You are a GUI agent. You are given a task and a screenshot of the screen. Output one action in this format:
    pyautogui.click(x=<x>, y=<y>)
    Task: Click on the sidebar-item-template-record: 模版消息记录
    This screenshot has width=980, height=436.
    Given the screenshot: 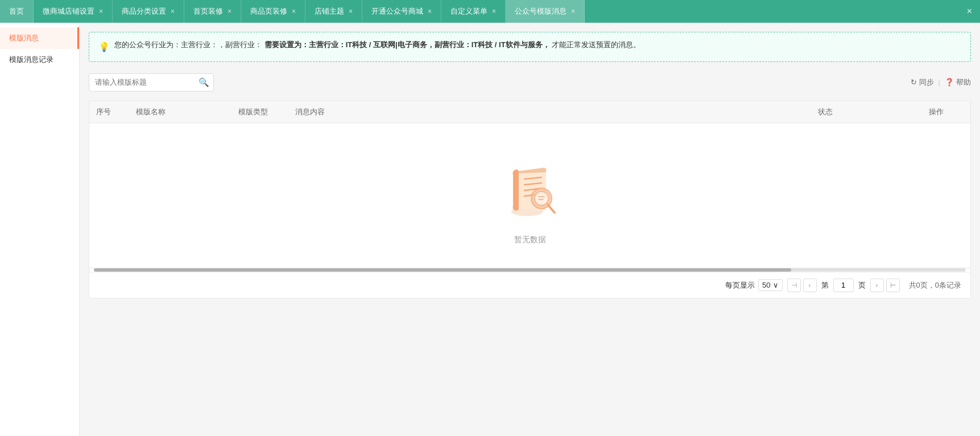 What is the action you would take?
    pyautogui.click(x=40, y=60)
    